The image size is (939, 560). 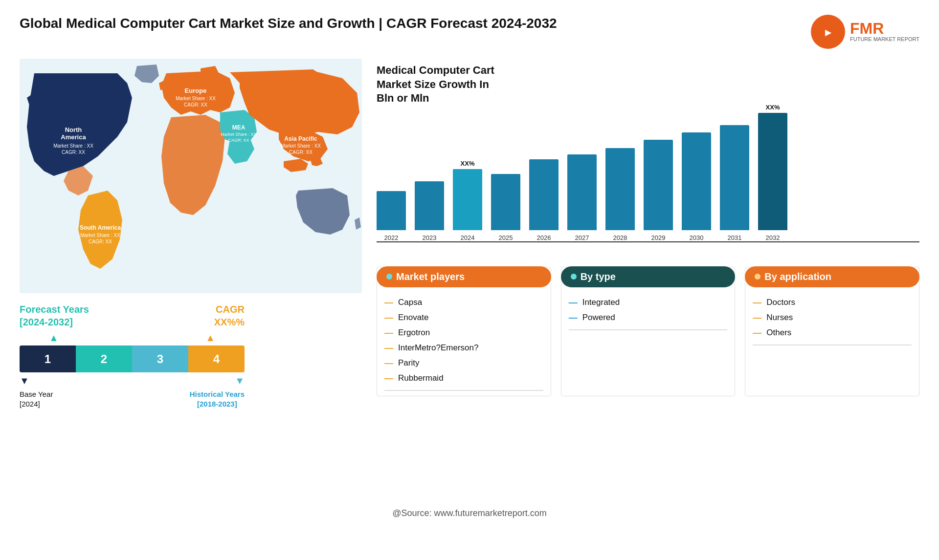 What do you see at coordinates (598, 277) in the screenshot?
I see `by-type-label: By type` at bounding box center [598, 277].